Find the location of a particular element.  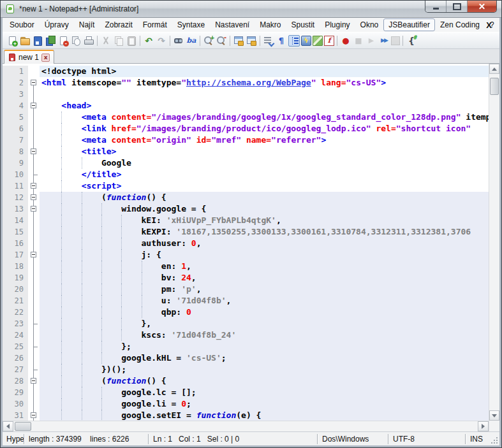

code-line-6: 6 <link href="/images/branding/product/i… is located at coordinates (246, 129).